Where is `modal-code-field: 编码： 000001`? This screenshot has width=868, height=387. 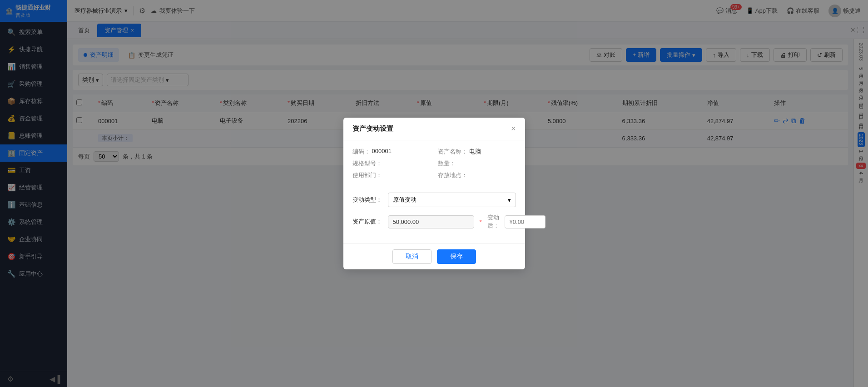 modal-code-field: 编码： 000001 is located at coordinates (392, 152).